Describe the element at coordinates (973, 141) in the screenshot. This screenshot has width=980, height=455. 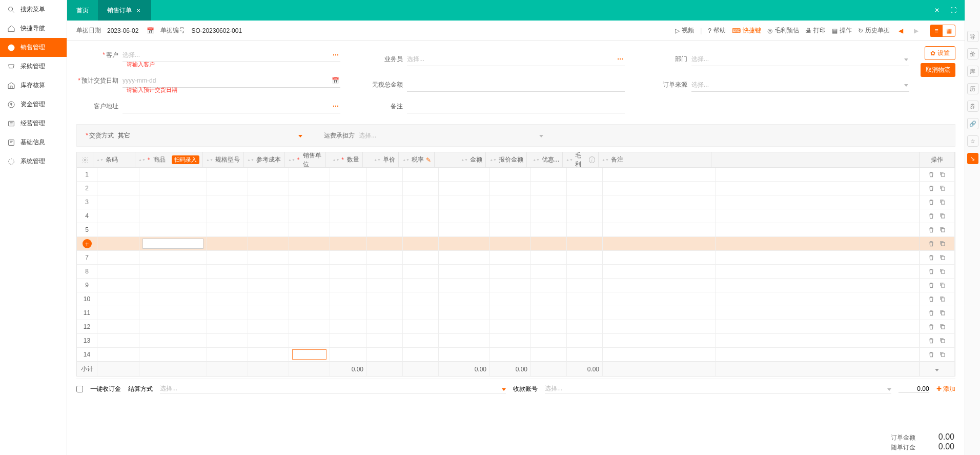
I see `rail-star-icon: ☆` at that location.